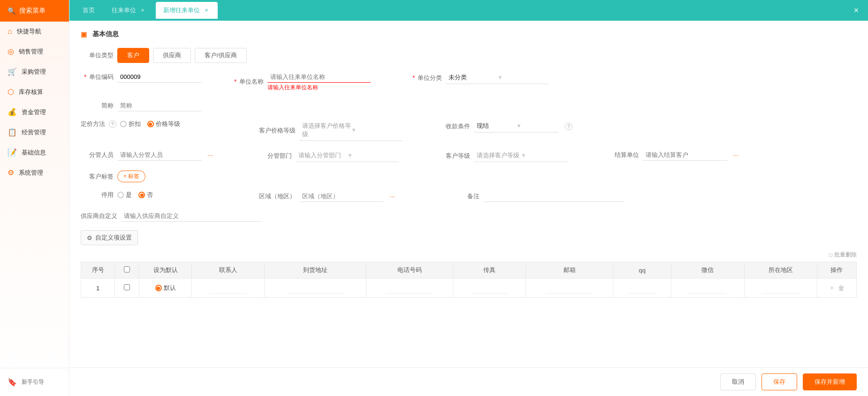  What do you see at coordinates (123, 124) in the screenshot?
I see `pricing-discount-radio` at bounding box center [123, 124].